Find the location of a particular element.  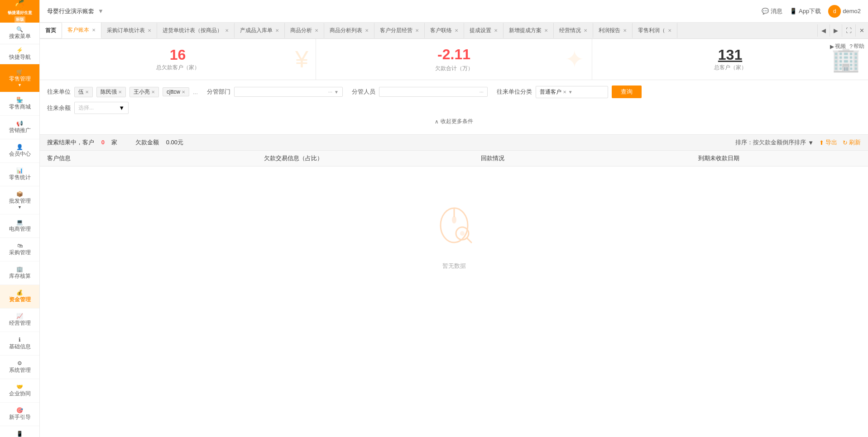

sidebar-item-member-center: 👤 会员中心 is located at coordinates (20, 151).